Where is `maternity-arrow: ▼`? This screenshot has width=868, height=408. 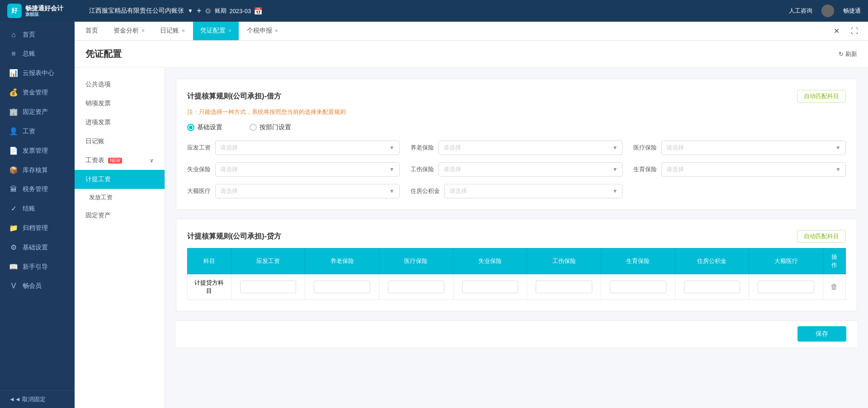 maternity-arrow: ▼ is located at coordinates (838, 169).